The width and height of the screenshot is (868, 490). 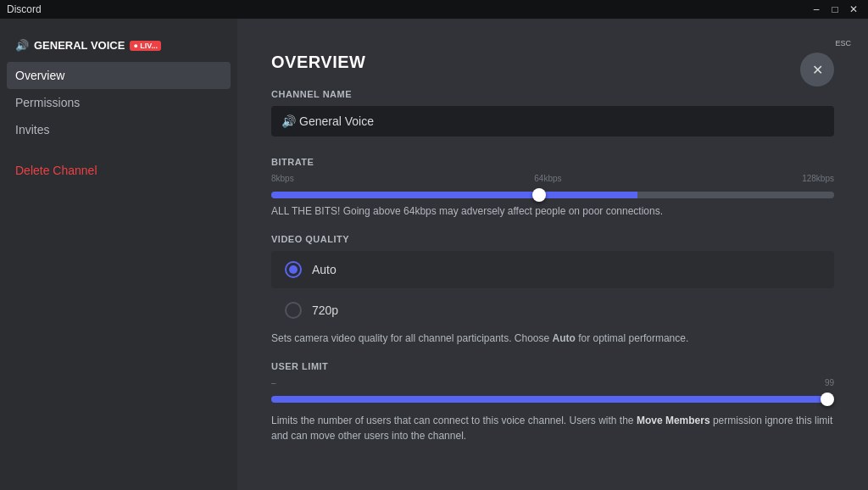 What do you see at coordinates (553, 270) in the screenshot?
I see `video-quality-auto: Auto` at bounding box center [553, 270].